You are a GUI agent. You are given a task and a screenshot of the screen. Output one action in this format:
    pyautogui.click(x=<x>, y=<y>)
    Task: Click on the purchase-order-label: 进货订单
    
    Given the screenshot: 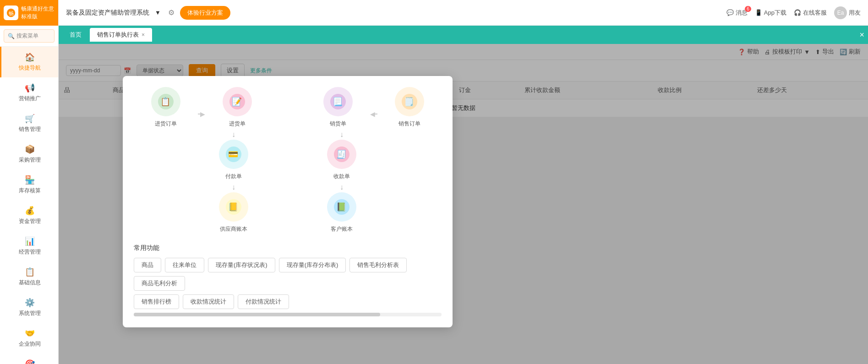 What is the action you would take?
    pyautogui.click(x=166, y=124)
    